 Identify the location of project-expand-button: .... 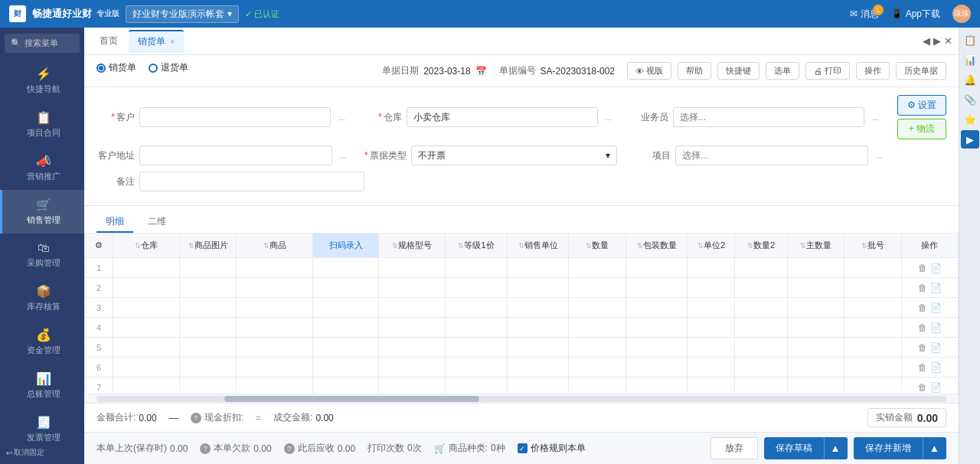
(879, 156).